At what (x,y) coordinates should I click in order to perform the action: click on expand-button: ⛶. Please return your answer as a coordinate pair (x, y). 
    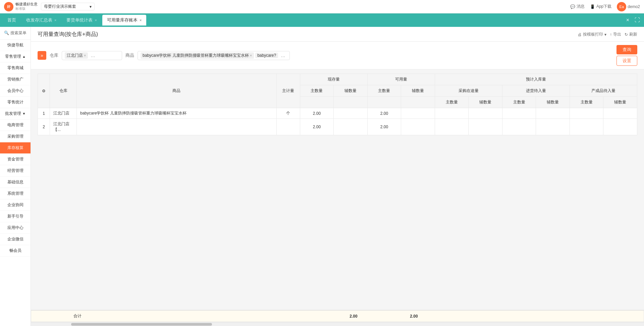
    Looking at the image, I should click on (637, 20).